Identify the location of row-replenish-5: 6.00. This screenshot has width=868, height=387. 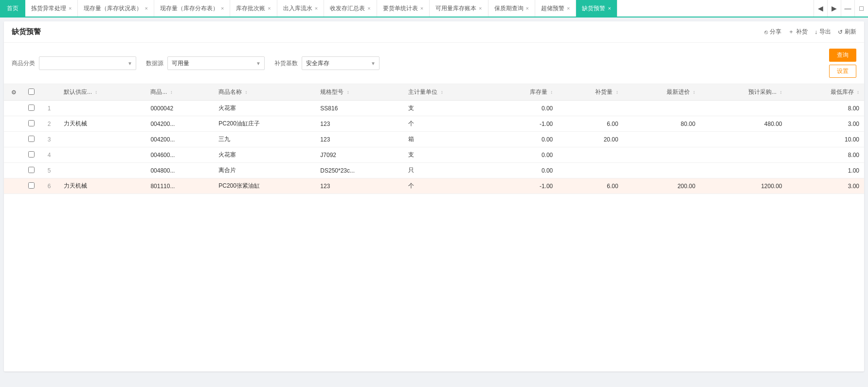
(590, 186).